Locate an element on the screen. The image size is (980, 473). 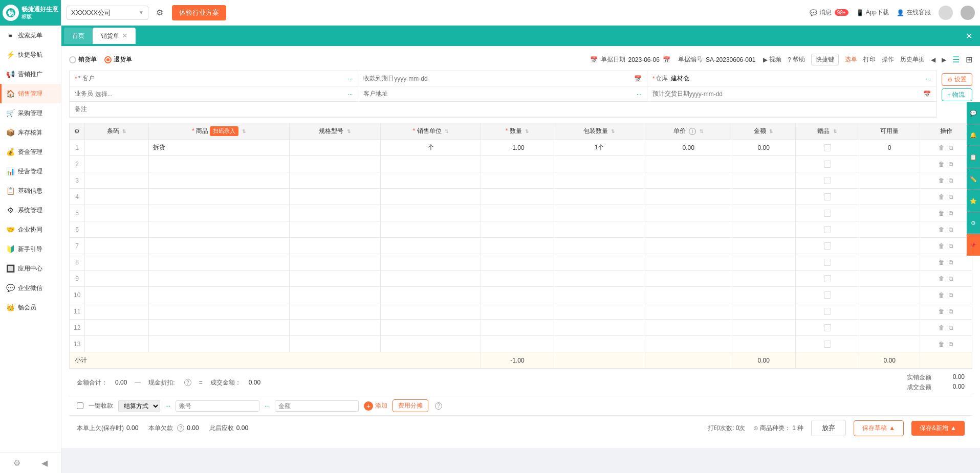
messages-btn: 💬 消息 99+ is located at coordinates (829, 12).